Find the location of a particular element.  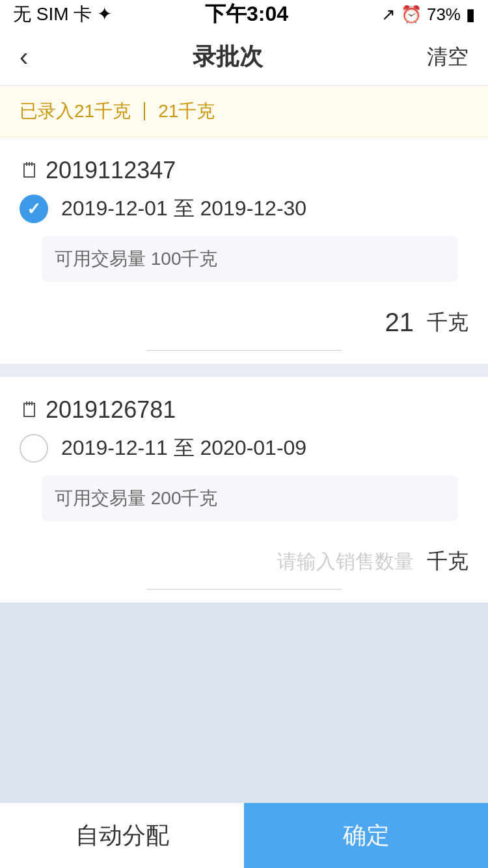

banner-divider is located at coordinates (144, 111).